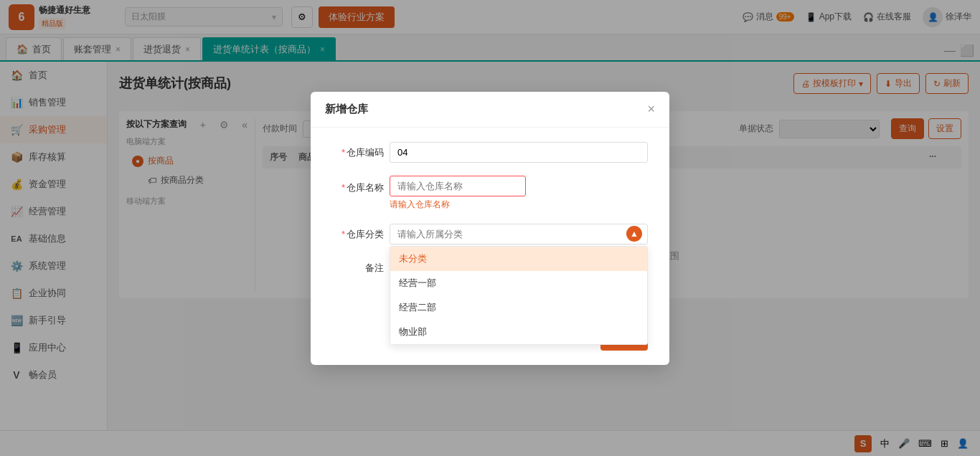 Image resolution: width=980 pixels, height=456 pixels. What do you see at coordinates (490, 194) in the screenshot?
I see `form-row-name: 仓库名称 请输入仓库名称` at bounding box center [490, 194].